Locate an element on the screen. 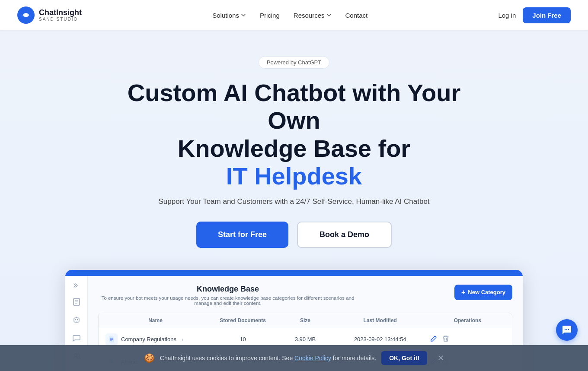  hero-subtitle: Support Your Team and Customers with a 2… is located at coordinates (294, 202).